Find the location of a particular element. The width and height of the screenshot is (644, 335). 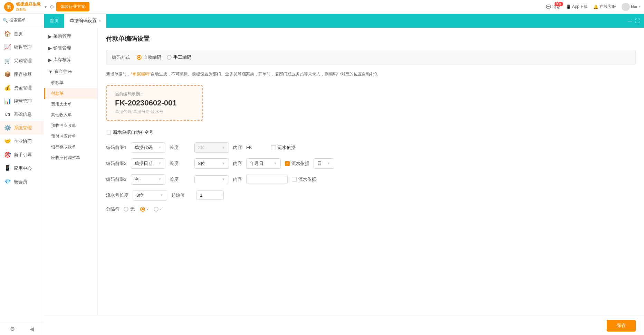

separator-options: 无 · · is located at coordinates (142, 209).